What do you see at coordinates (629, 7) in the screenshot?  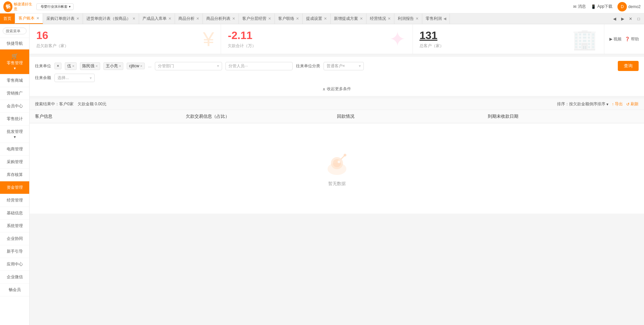 I see `user-menu: D demo2` at bounding box center [629, 7].